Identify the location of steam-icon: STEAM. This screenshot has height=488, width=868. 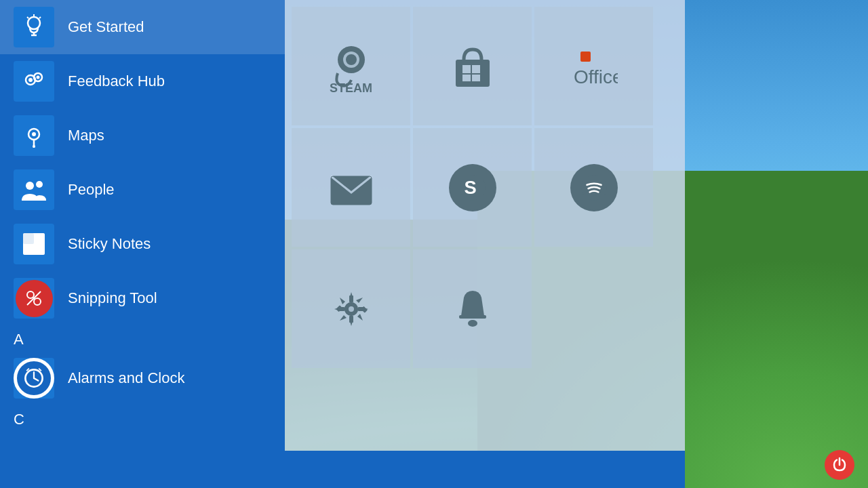
(351, 66).